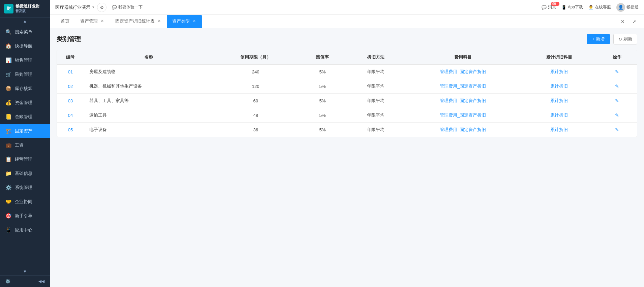  Describe the element at coordinates (24, 188) in the screenshot. I see `sidebar-item-label: 系统管理` at that location.